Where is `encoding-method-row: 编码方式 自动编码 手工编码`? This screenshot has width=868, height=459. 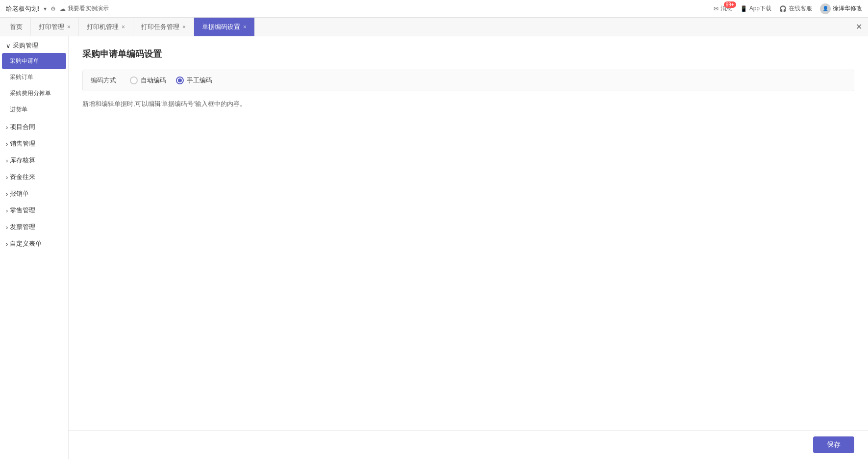
encoding-method-row: 编码方式 自动编码 手工编码 is located at coordinates (469, 80).